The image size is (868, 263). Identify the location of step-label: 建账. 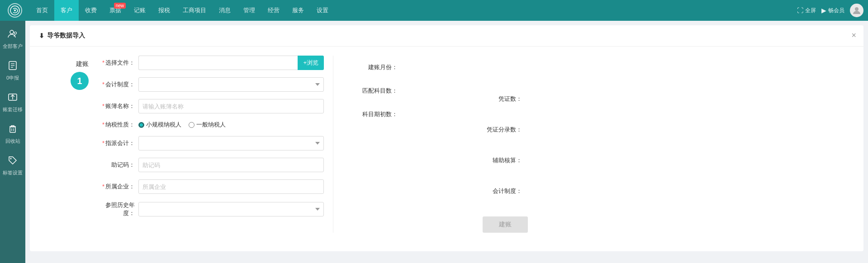
(82, 64).